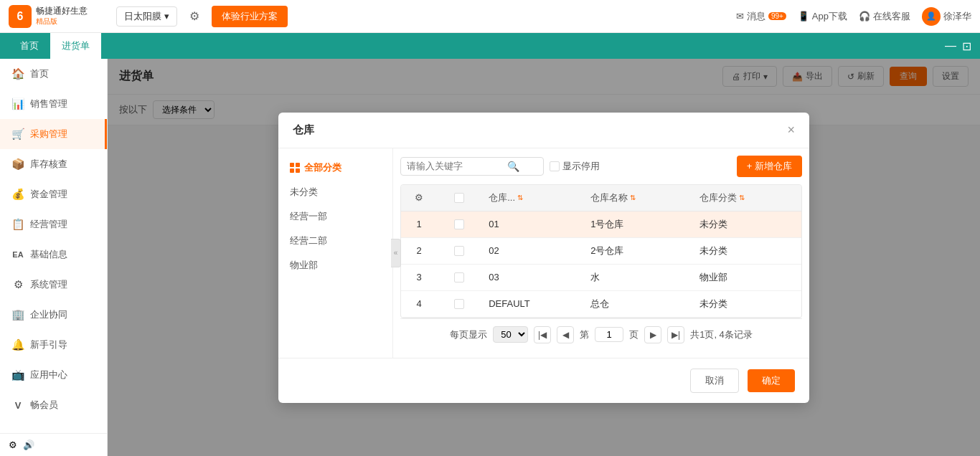  Describe the element at coordinates (53, 74) in the screenshot. I see `sidebar-item-home: 🏠 首页` at that location.